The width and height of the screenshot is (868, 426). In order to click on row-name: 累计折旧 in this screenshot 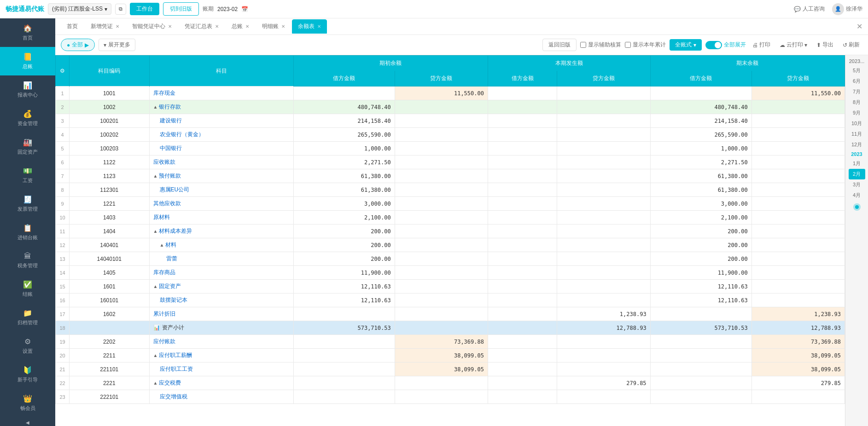, I will do `click(221, 314)`.